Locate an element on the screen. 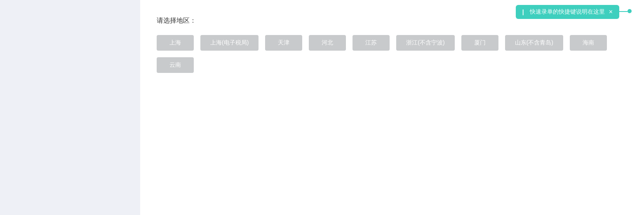 This screenshot has width=644, height=215. region-button-hainan: 海南 is located at coordinates (588, 43).